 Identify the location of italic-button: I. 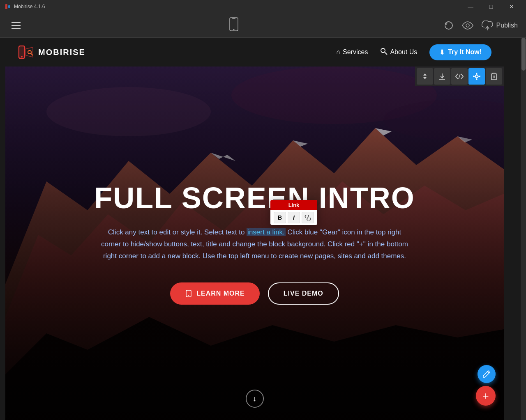
(294, 218).